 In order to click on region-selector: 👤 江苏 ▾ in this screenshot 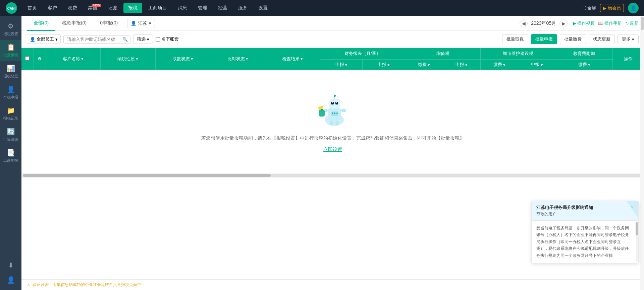, I will do `click(141, 23)`.